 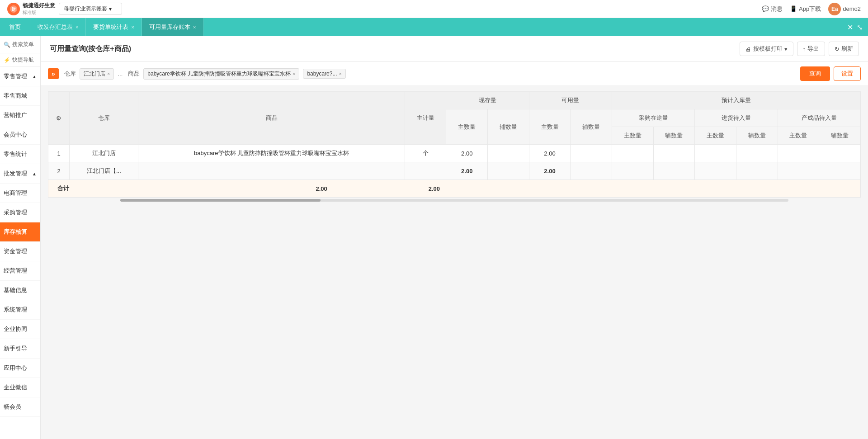 I want to click on row1-warehouse: 江北门店, so click(x=104, y=154).